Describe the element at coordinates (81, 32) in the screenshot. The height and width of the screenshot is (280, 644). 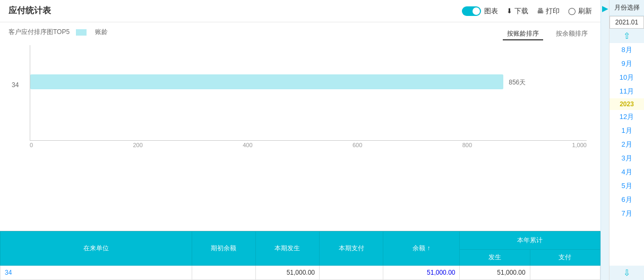
I see `legend-color-box` at that location.